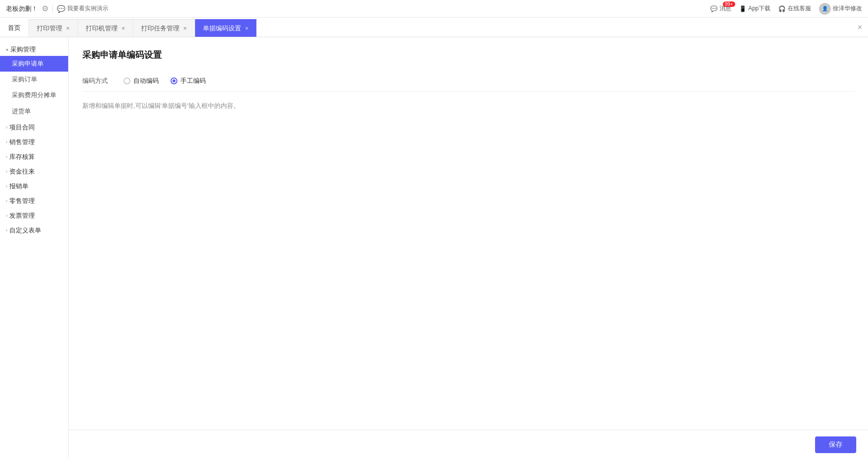 Image resolution: width=868 pixels, height=459 pixels. Describe the element at coordinates (50, 28) in the screenshot. I see `tab-print-management-label: 打印管理` at that location.